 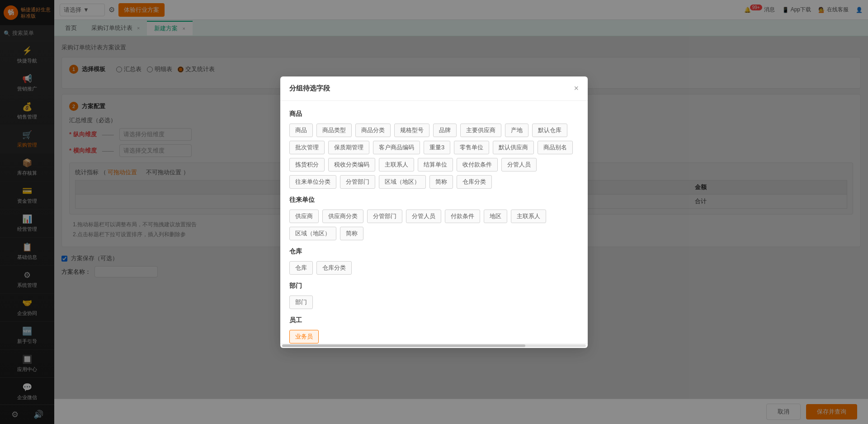 What do you see at coordinates (434, 346) in the screenshot?
I see `modal-hscroll` at bounding box center [434, 346].